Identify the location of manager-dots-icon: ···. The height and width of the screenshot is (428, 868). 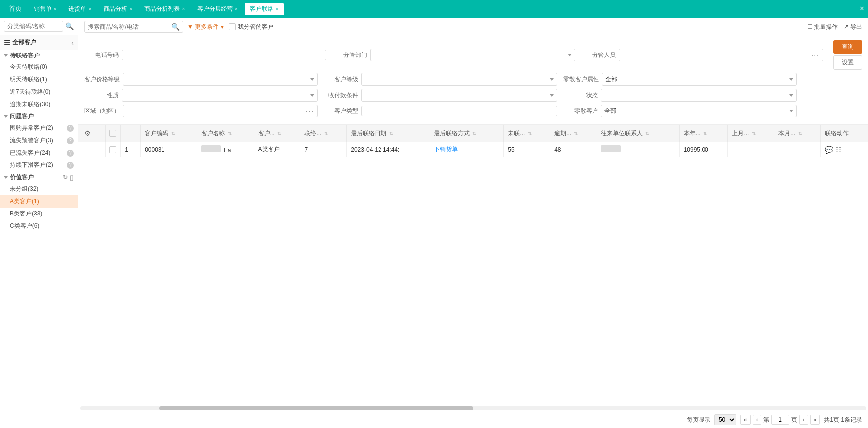
(815, 55).